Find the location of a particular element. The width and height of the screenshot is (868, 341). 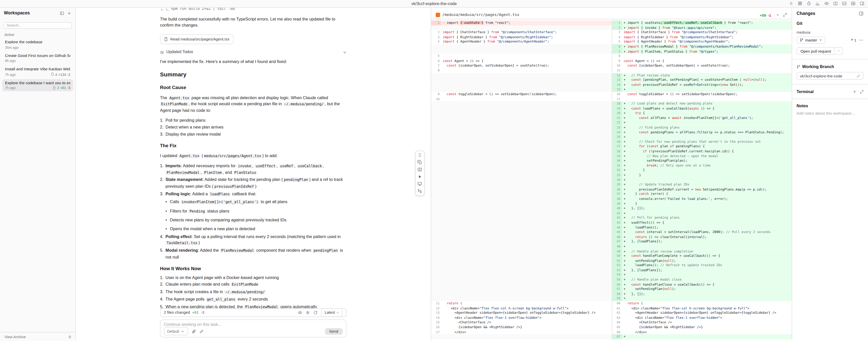

read-file-chip: Read medusa/src/pages/Agent.tsx is located at coordinates (197, 39).